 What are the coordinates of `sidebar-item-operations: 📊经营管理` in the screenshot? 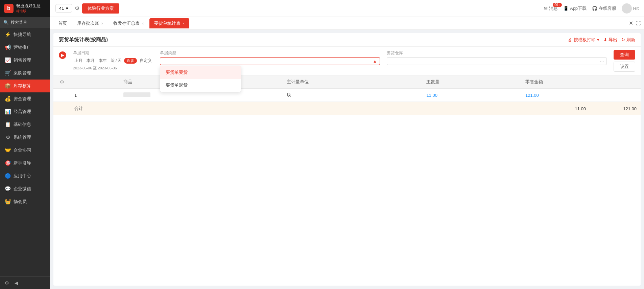 It's located at (25, 112).